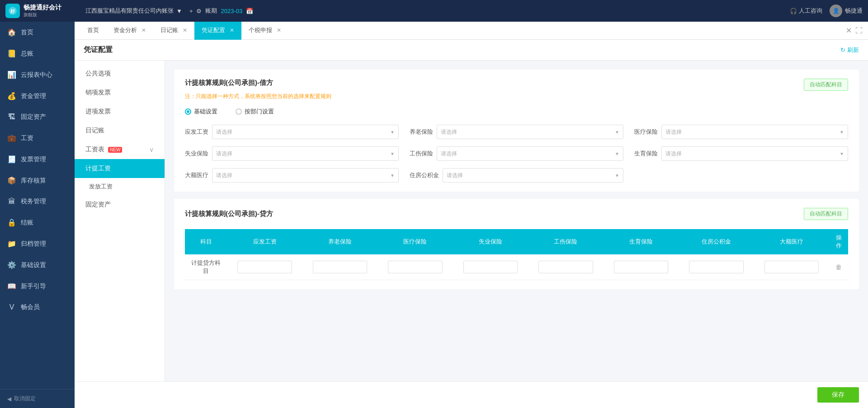 This screenshot has width=868, height=408. What do you see at coordinates (859, 31) in the screenshot?
I see `expand-tabs-button: ⛶` at bounding box center [859, 31].